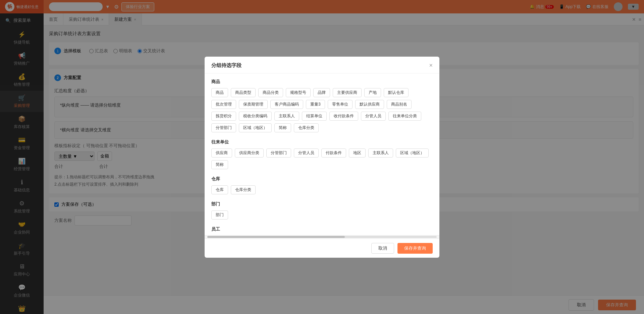 Image resolution: width=644 pixels, height=314 pixels. Describe the element at coordinates (322, 229) in the screenshot. I see `field-group-staff-title: 员工` at that location.